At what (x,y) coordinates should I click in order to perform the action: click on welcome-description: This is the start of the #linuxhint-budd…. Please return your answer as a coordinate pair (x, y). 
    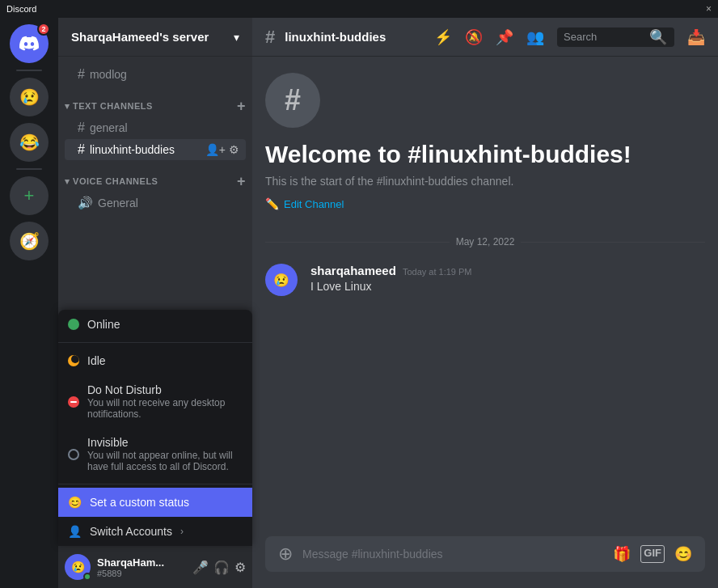
    Looking at the image, I should click on (485, 181).